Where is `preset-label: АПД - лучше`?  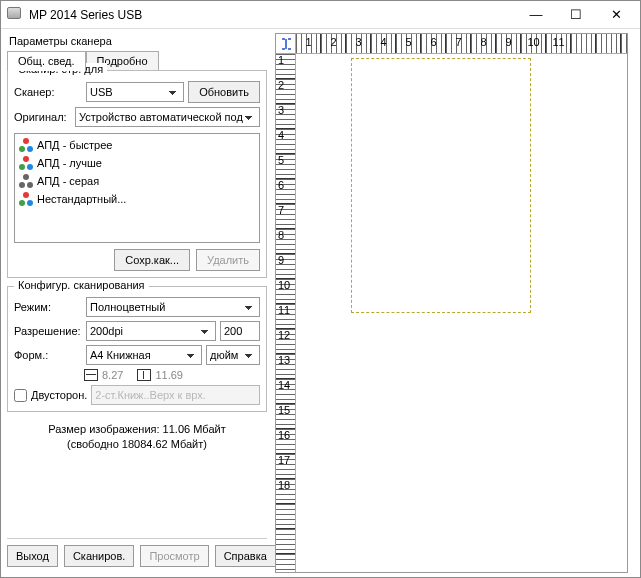
preset-label: АПД - лучше is located at coordinates (70, 163).